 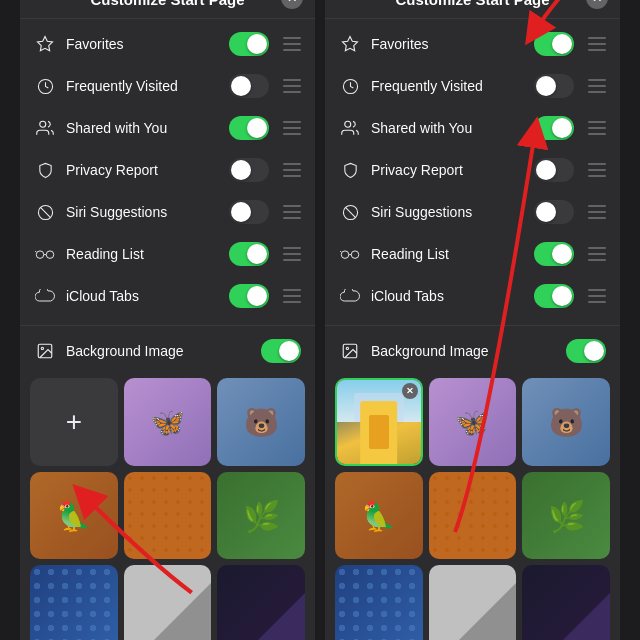 I want to click on clock-icon, so click(x=45, y=86).